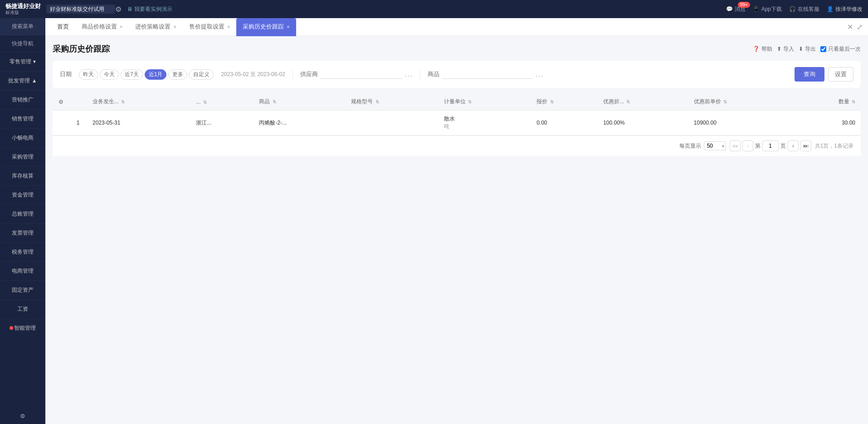 The height and width of the screenshot is (424, 868). I want to click on date-7days-btn: 近7天, so click(132, 74).